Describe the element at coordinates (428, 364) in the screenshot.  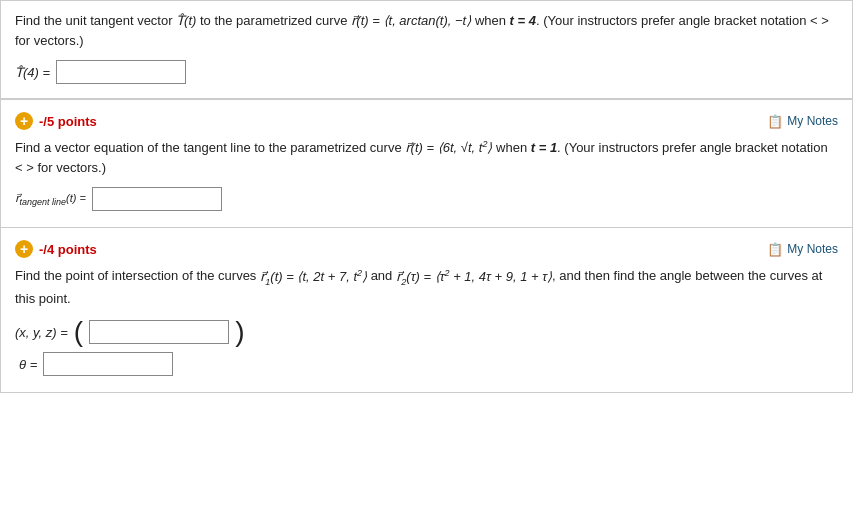
I see `section2-theta-row: θ =` at that location.